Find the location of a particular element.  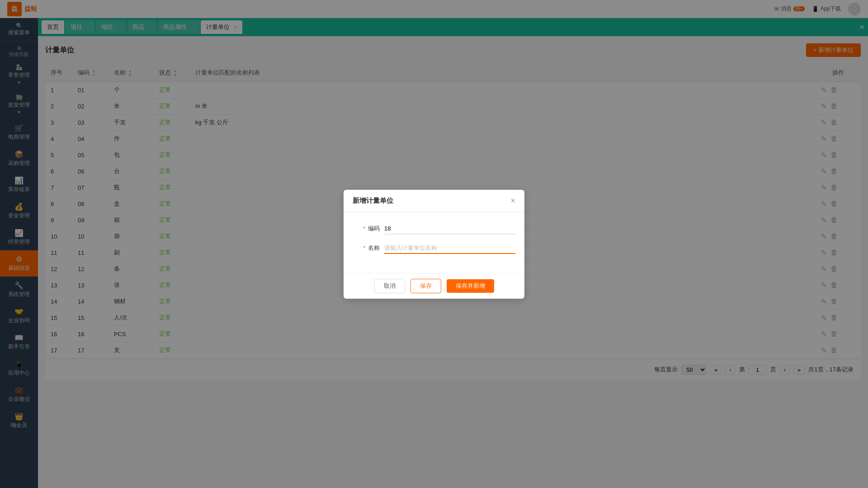

name-input is located at coordinates (450, 249).